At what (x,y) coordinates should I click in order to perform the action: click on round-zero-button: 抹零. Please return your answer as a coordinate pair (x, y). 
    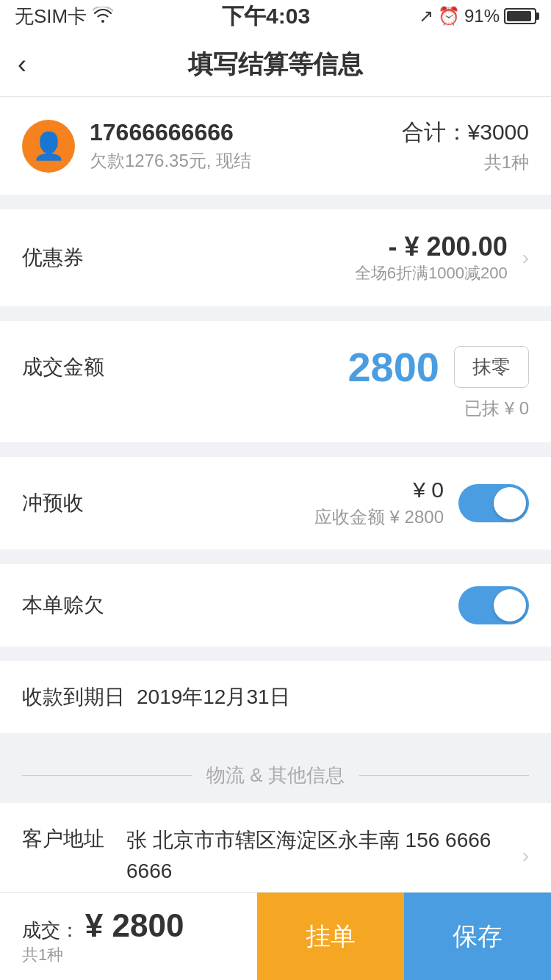
    Looking at the image, I should click on (491, 367).